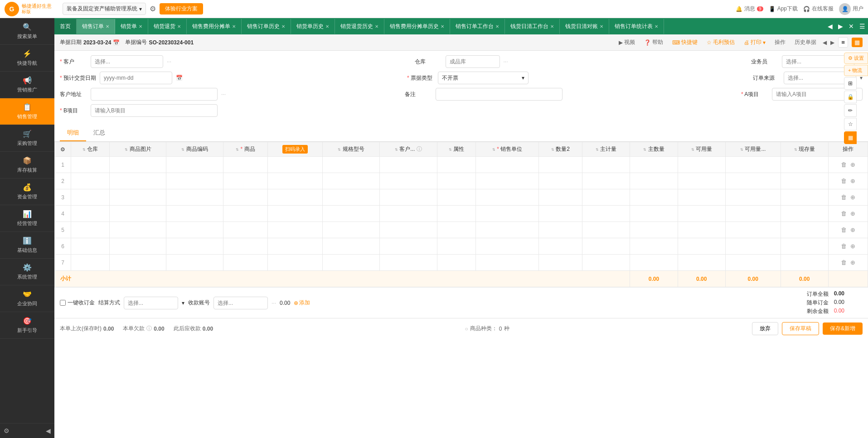 The width and height of the screenshot is (868, 438). I want to click on sidebar-item-guide: 🎯 新手引导, so click(27, 325).